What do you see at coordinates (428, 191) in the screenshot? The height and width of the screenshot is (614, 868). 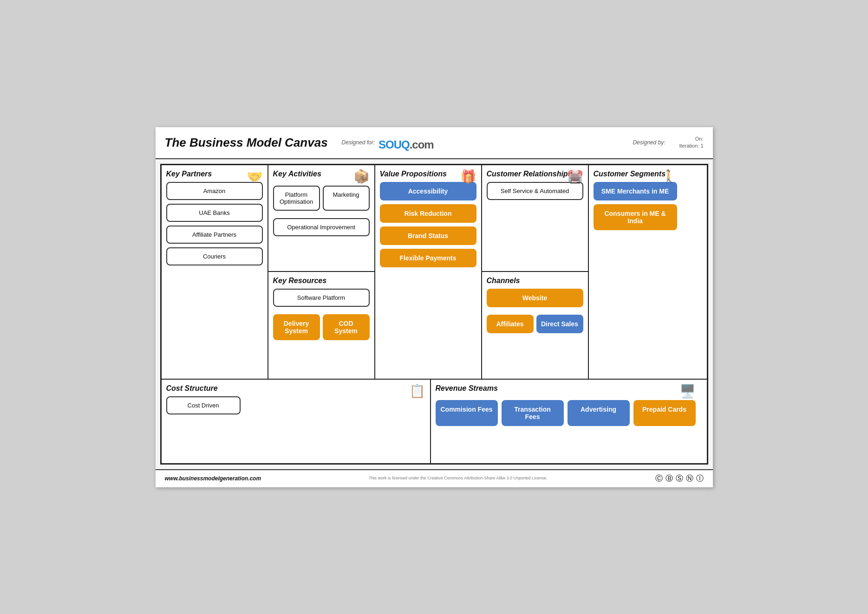 I see `list-item: Accessibility` at bounding box center [428, 191].